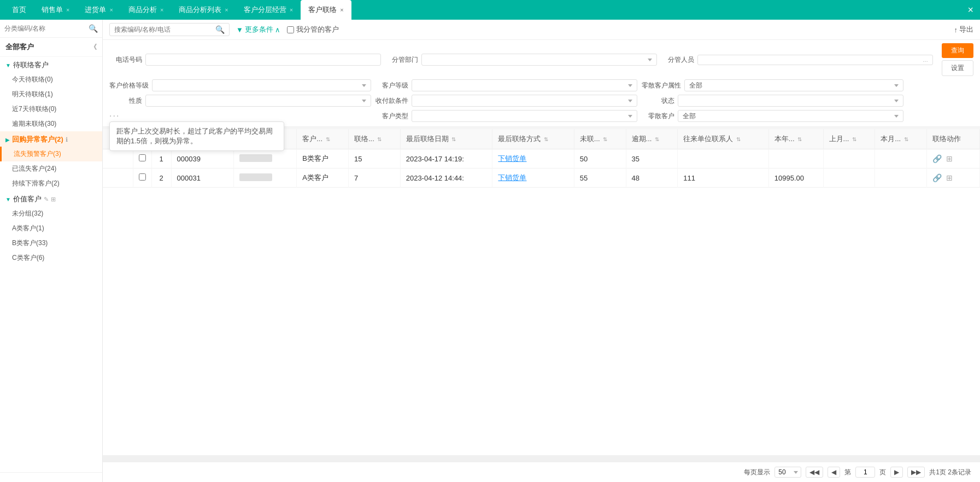 This screenshot has height=482, width=980. I want to click on sidebar-item-b-class: B类客户(33), so click(51, 243).